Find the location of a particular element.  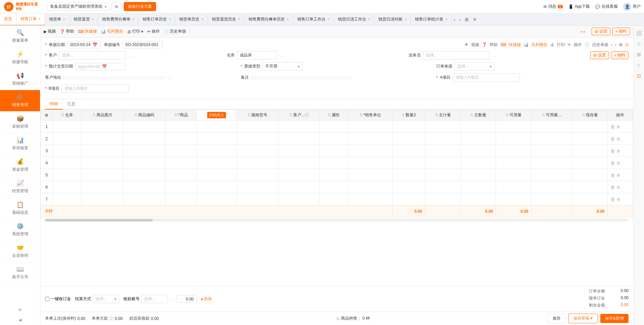

row-1-unit is located at coordinates (370, 127).